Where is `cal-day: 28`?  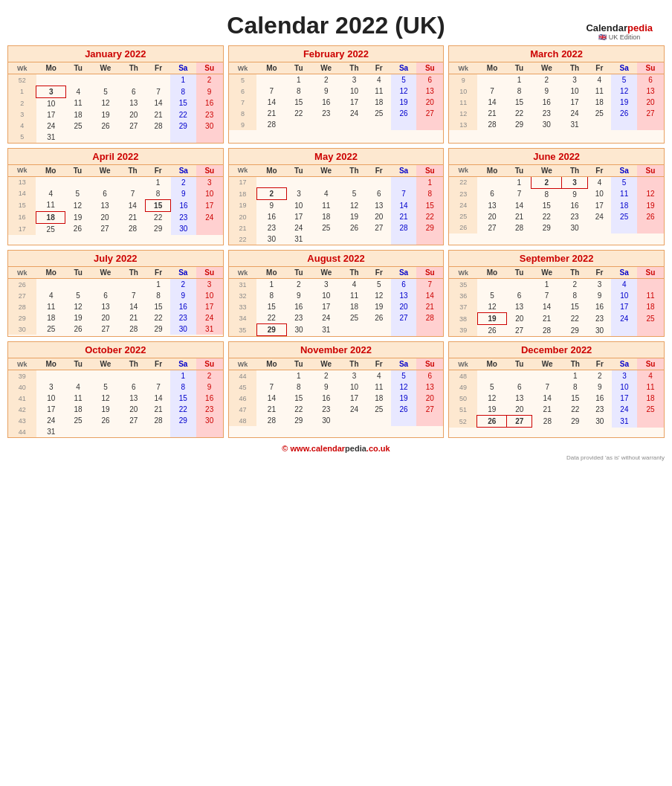
cal-day: 28 is located at coordinates (158, 126).